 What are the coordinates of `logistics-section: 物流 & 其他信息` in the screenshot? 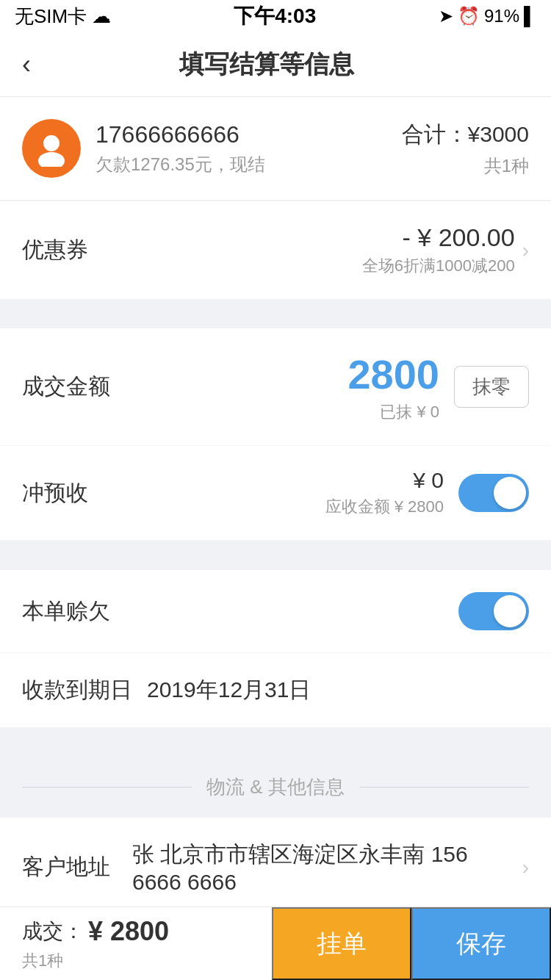 It's located at (276, 788).